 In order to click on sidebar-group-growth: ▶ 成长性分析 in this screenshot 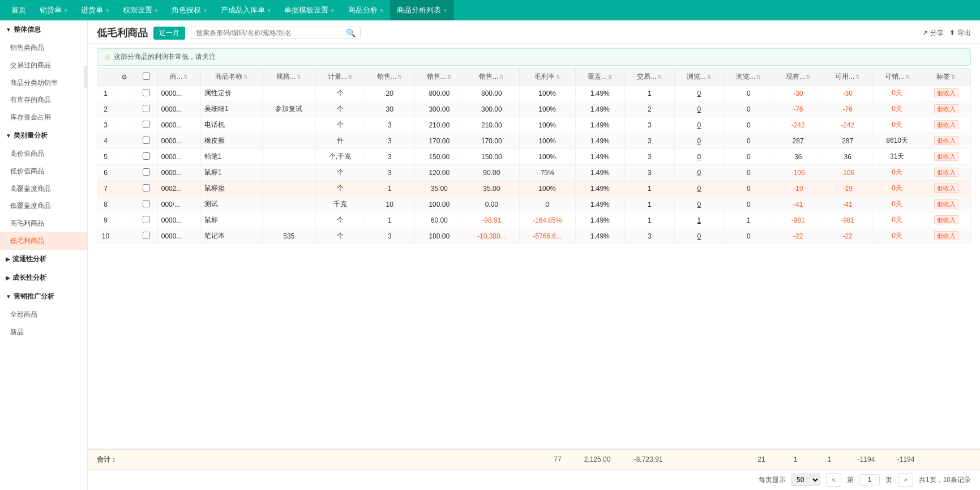, I will do `click(44, 278)`.